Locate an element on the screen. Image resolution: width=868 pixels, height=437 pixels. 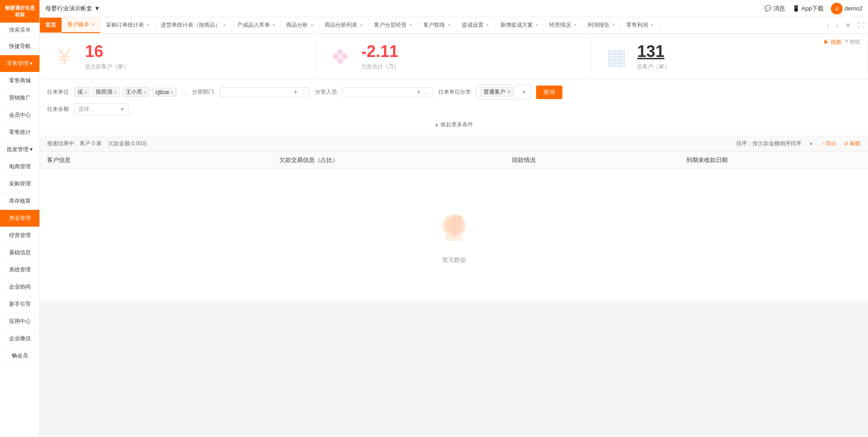
tab-11: 经营情况× is located at coordinates (563, 25).